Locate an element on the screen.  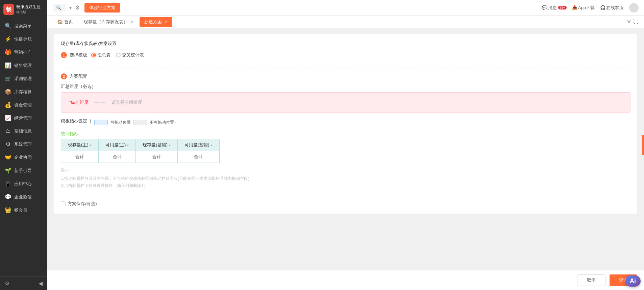
sidebar-item-label: 采购管理 is located at coordinates (23, 79).